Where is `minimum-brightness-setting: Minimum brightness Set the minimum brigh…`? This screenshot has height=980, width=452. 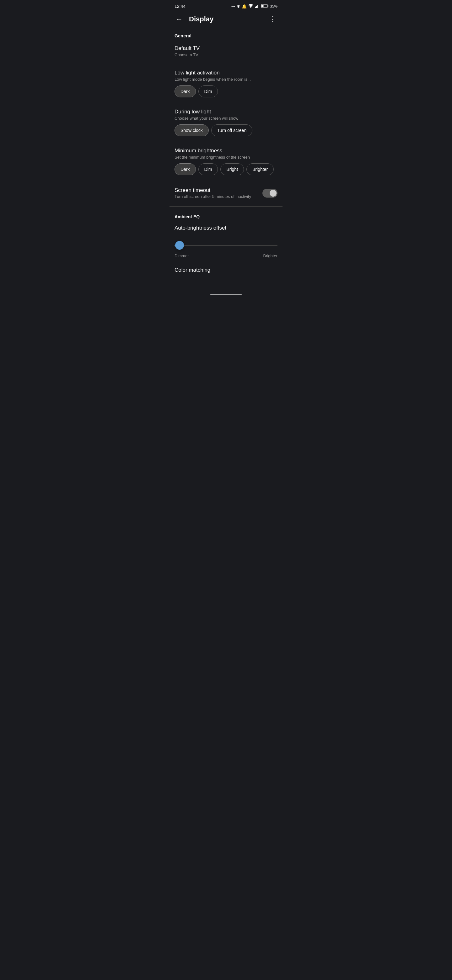
minimum-brightness-setting: Minimum brightness Set the minimum brigh… is located at coordinates (226, 161).